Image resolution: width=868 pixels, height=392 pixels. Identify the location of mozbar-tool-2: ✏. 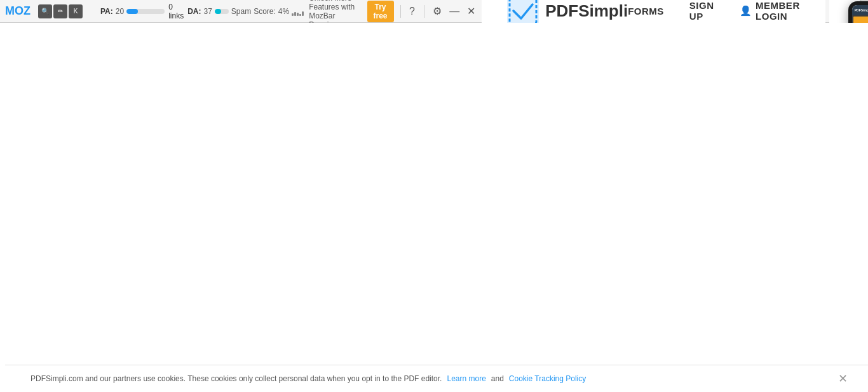
(60, 11).